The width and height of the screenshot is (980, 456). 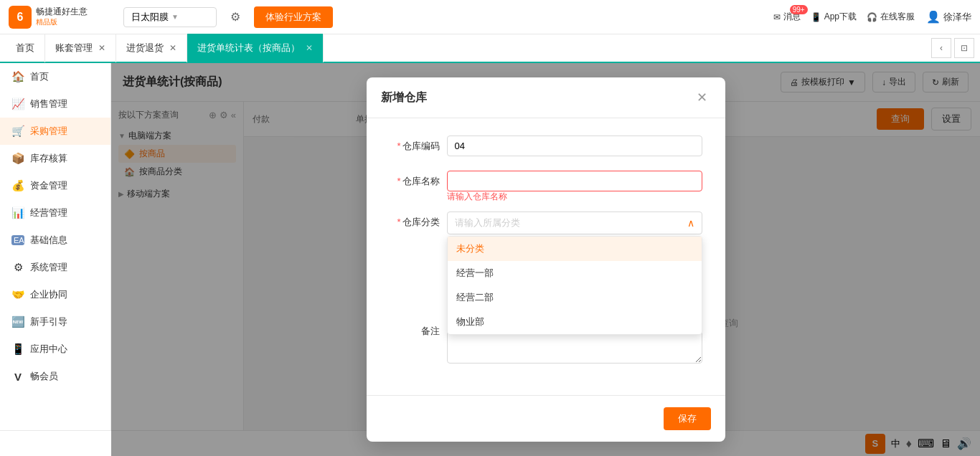 I want to click on save-button: 保存, so click(x=687, y=419).